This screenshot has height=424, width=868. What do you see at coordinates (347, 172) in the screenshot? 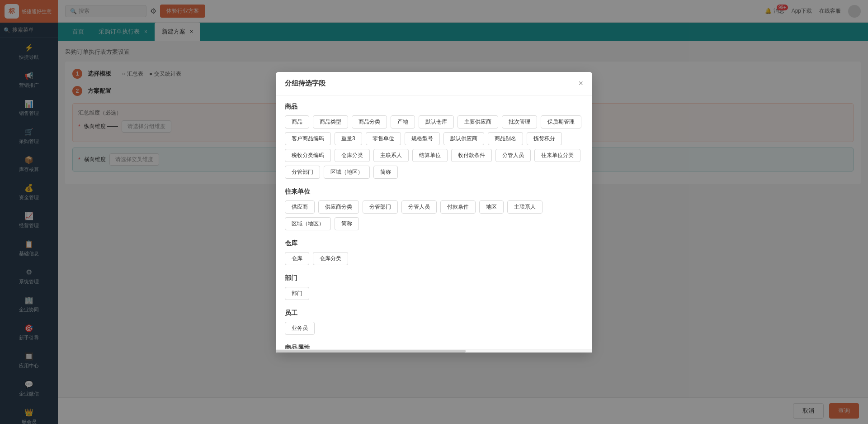
I see `tag-product-23: 区域（地区）` at bounding box center [347, 172].